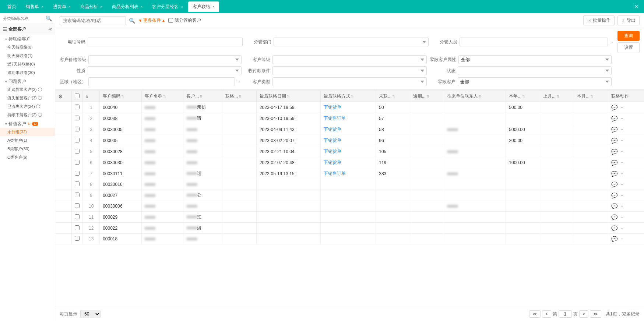 Image resolution: width=644 pixels, height=321 pixels. What do you see at coordinates (77, 96) in the screenshot?
I see `select-all-checkbox` at bounding box center [77, 96].